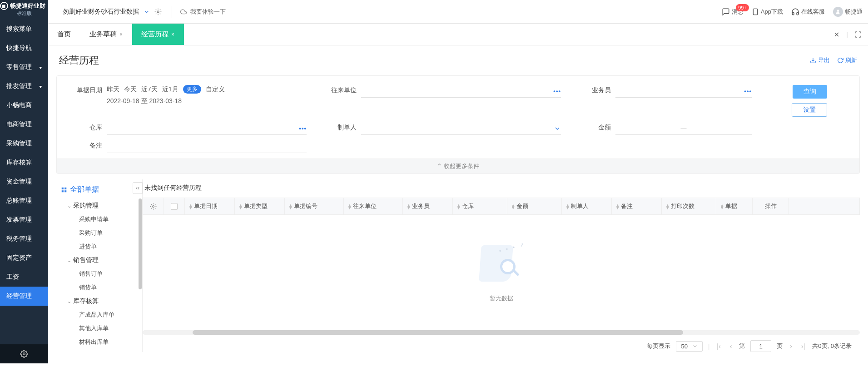 This screenshot has height=387, width=868. I want to click on tree-item-采购申请单: 采购申请单, so click(99, 219).